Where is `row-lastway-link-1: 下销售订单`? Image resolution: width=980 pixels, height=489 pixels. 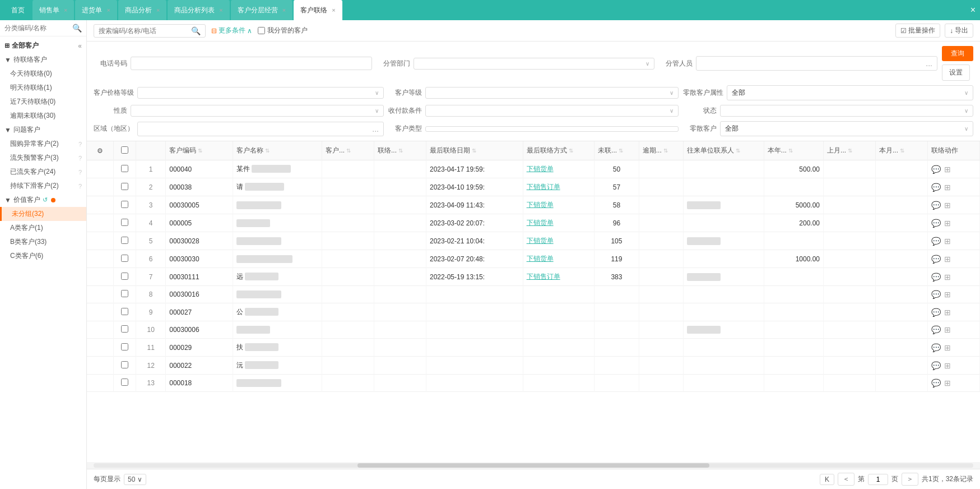
row-lastway-link-1: 下销售订单 is located at coordinates (544, 187).